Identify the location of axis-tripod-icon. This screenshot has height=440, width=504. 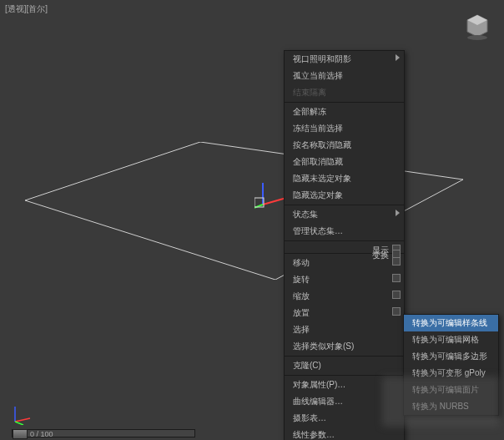
(23, 413).